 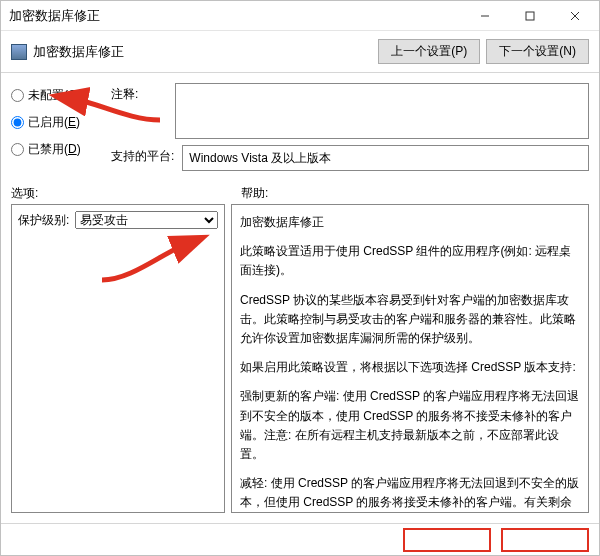 I want to click on close-icon, so click(x=575, y=16).